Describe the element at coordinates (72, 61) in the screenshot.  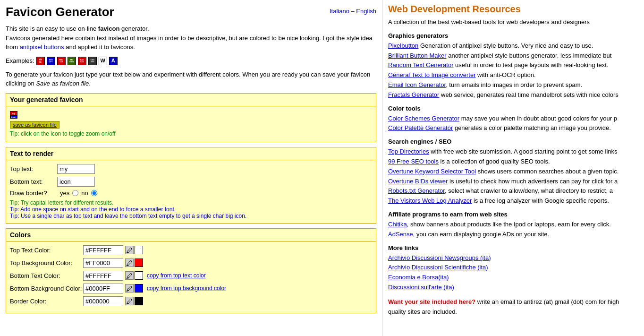
I see `example-favicon-4: IMGGEN` at that location.